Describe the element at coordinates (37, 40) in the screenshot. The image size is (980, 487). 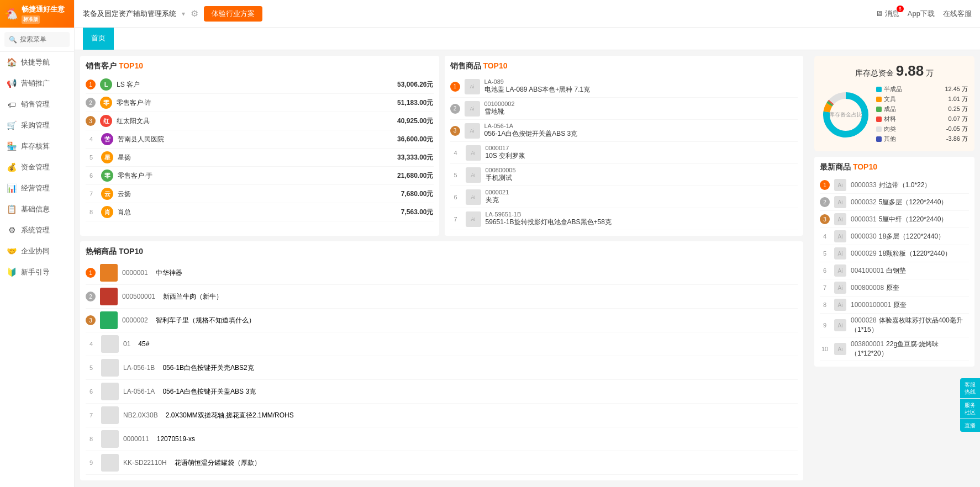
I see `sidebar-search-area: 🔍 搜索菜单` at that location.